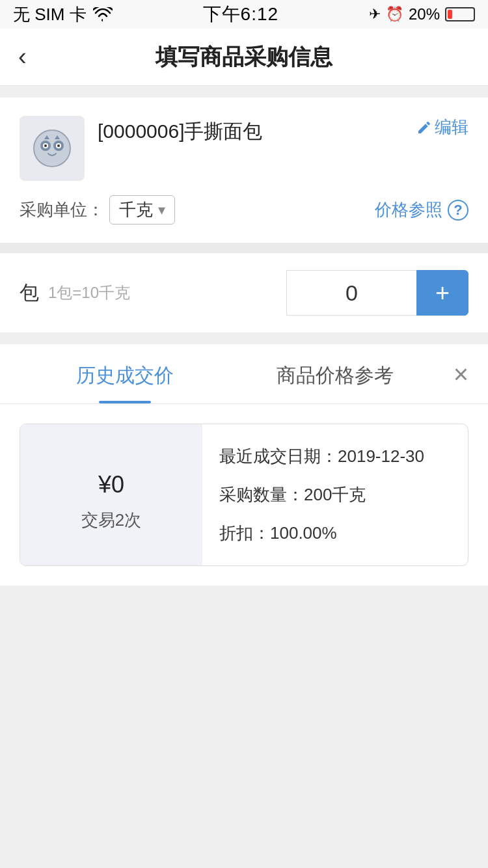 This screenshot has height=868, width=488. Describe the element at coordinates (381, 456) in the screenshot. I see `recent-date-value: 2019-12-30` at that location.